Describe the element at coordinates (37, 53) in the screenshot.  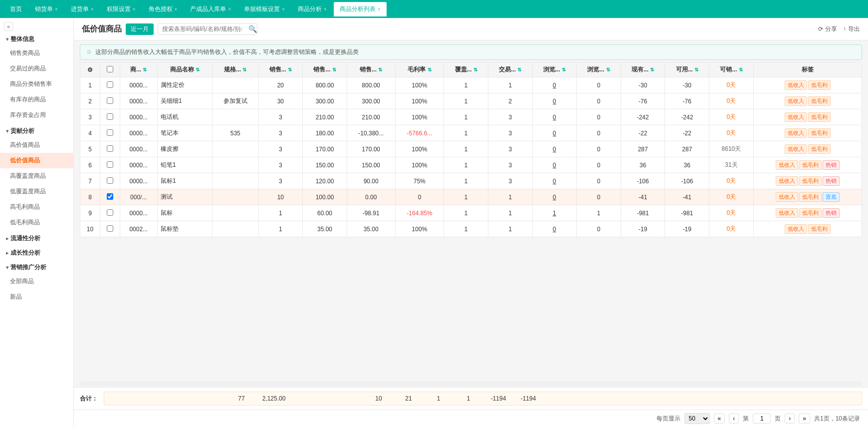
I see `sidebar-item-sales-products: 销售类商品` at that location.